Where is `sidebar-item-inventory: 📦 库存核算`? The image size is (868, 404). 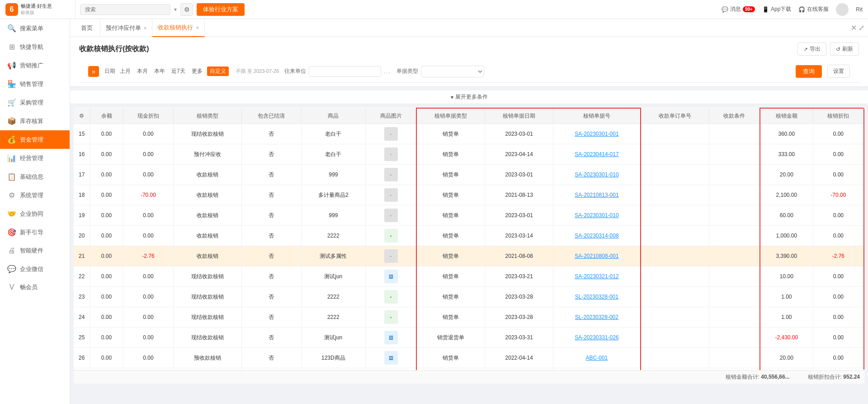
sidebar-item-inventory: 📦 库存核算 is located at coordinates (35, 121).